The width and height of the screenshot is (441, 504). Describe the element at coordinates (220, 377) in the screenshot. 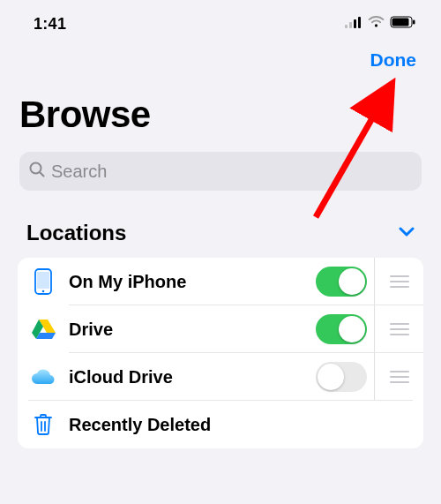

I see `list-item: iCloud Drive` at that location.